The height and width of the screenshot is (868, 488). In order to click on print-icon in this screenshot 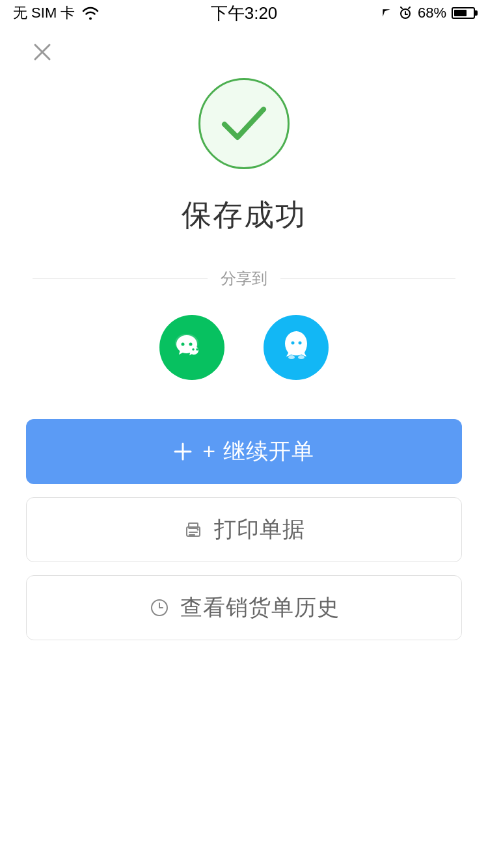, I will do `click(193, 530)`.